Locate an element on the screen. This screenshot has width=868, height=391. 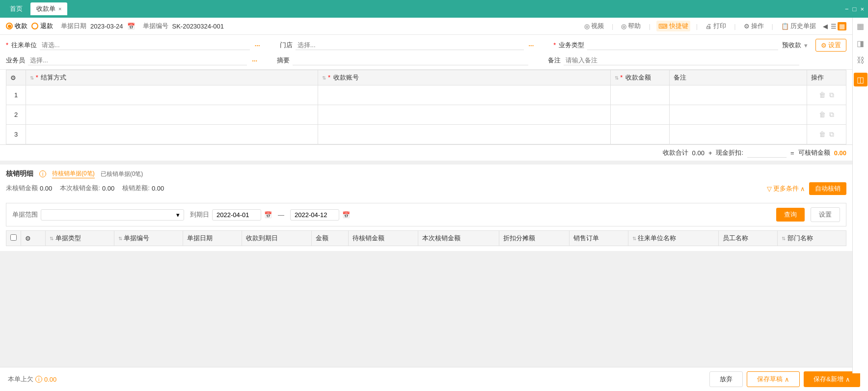
range-field: 单据范围 ▾ is located at coordinates (98, 215).